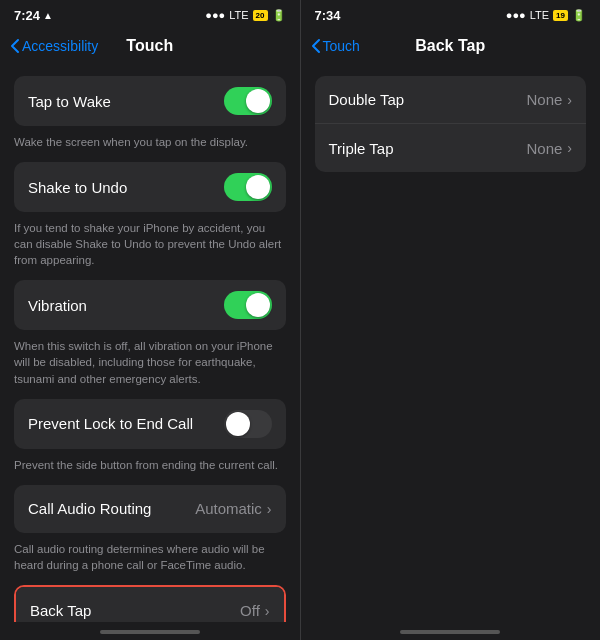  Describe the element at coordinates (60, 46) in the screenshot. I see `left-back-label: Accessibility` at that location.